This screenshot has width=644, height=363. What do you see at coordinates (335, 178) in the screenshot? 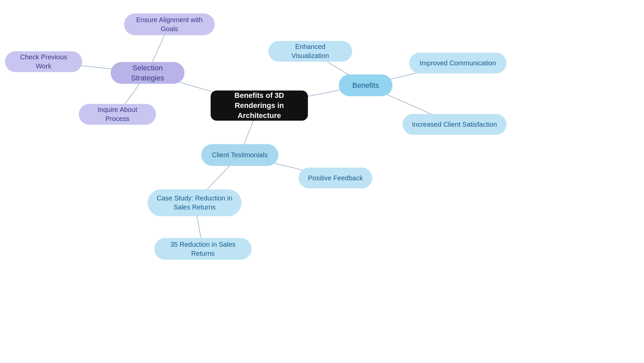
I see `positive-feedback-node: Positive Feedback` at bounding box center [335, 178].